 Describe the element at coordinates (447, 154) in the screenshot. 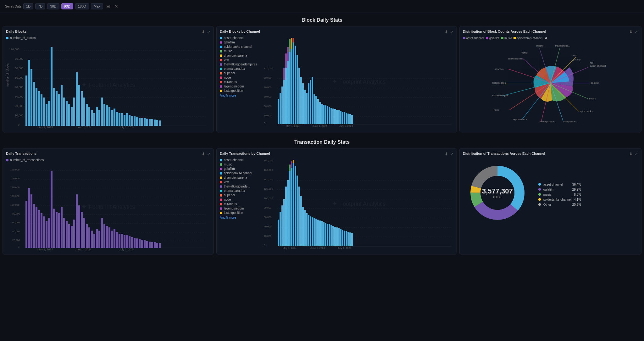

I see `download-btn-txchan: ⬇` at that location.